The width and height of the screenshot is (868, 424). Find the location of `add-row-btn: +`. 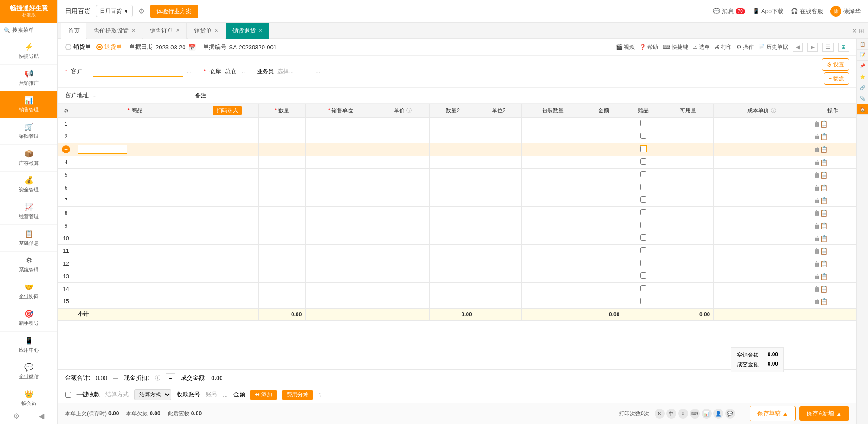

add-row-btn: + is located at coordinates (66, 149).